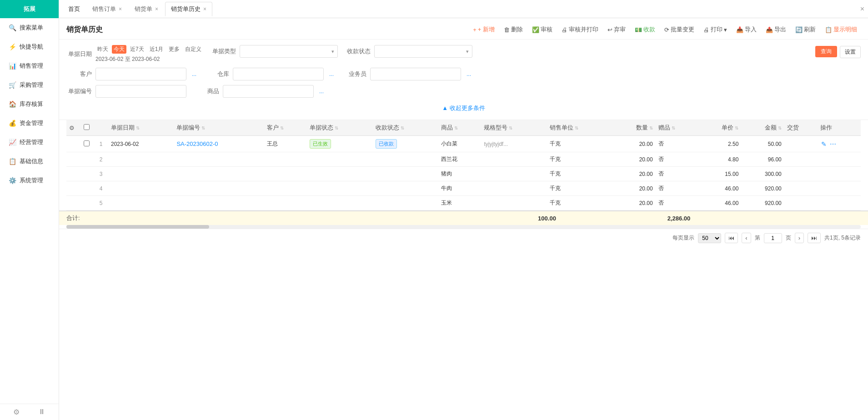 Image resolution: width=868 pixels, height=420 pixels. I want to click on show-detail-icon: 📋, so click(828, 30).